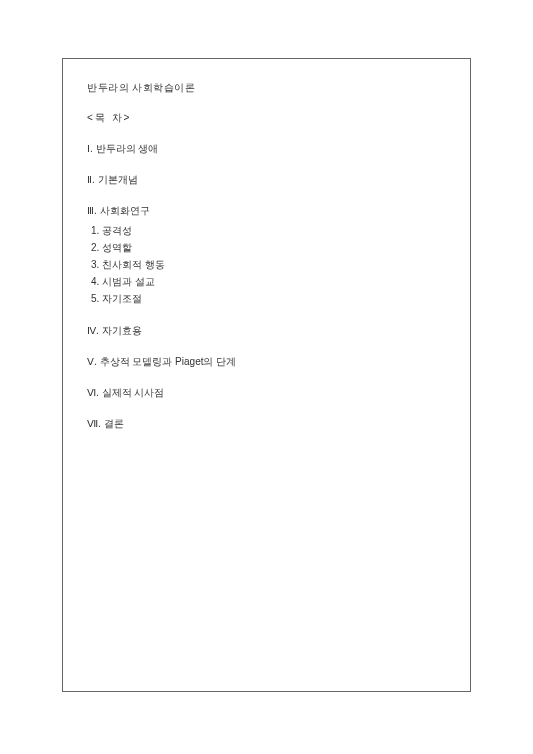 This screenshot has height=754, width=533. What do you see at coordinates (266, 118) in the screenshot?
I see `toc-header: <목 차>` at bounding box center [266, 118].